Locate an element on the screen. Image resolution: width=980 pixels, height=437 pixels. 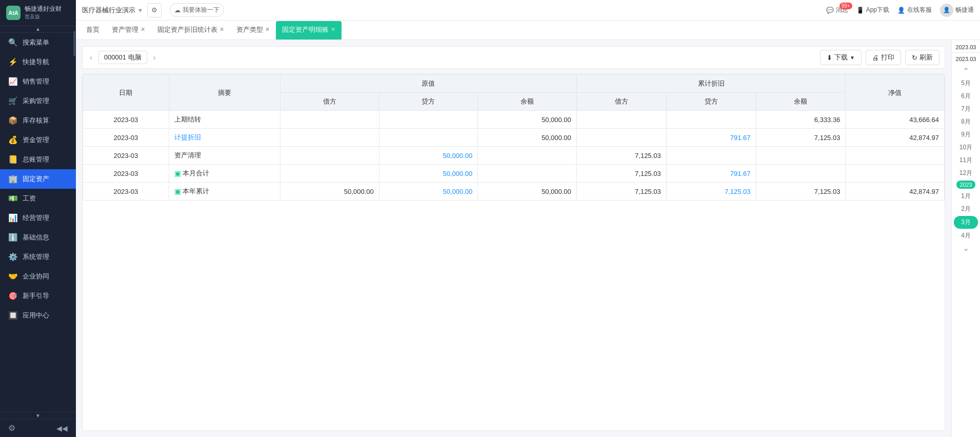
guide-icon: 🎯 is located at coordinates (13, 296).